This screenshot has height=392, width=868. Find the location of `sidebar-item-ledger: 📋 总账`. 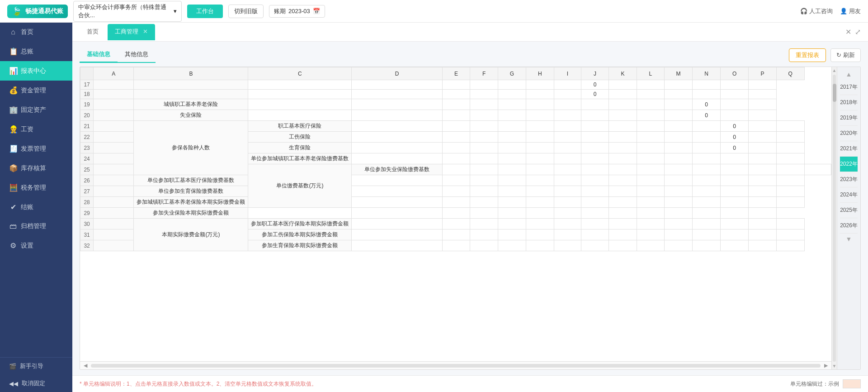

sidebar-item-ledger: 📋 总账 is located at coordinates (36, 52).